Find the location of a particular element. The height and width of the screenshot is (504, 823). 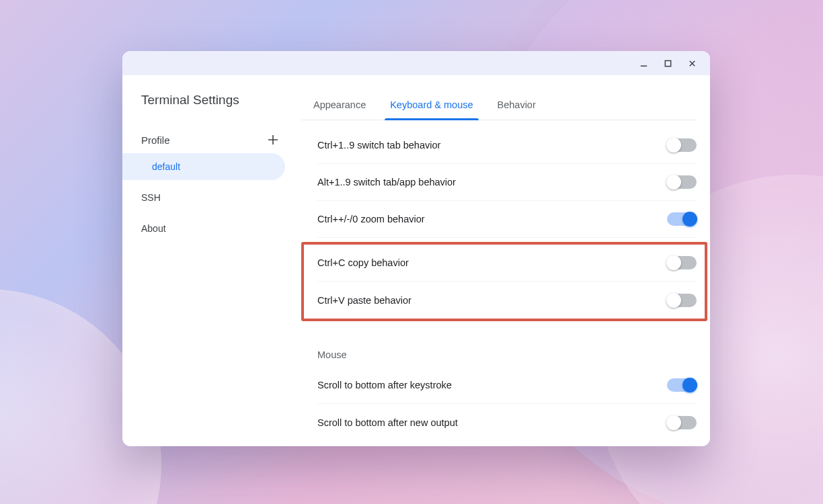

setting-label: Ctrl+V paste behavior is located at coordinates (364, 300).